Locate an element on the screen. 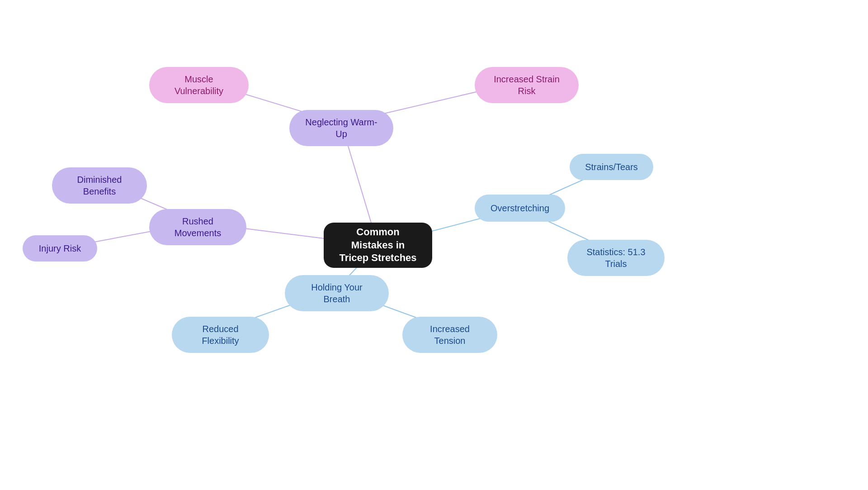 This screenshot has height=490, width=868. muscle-vulnerability-node: Muscle Vulnerability is located at coordinates (199, 85).